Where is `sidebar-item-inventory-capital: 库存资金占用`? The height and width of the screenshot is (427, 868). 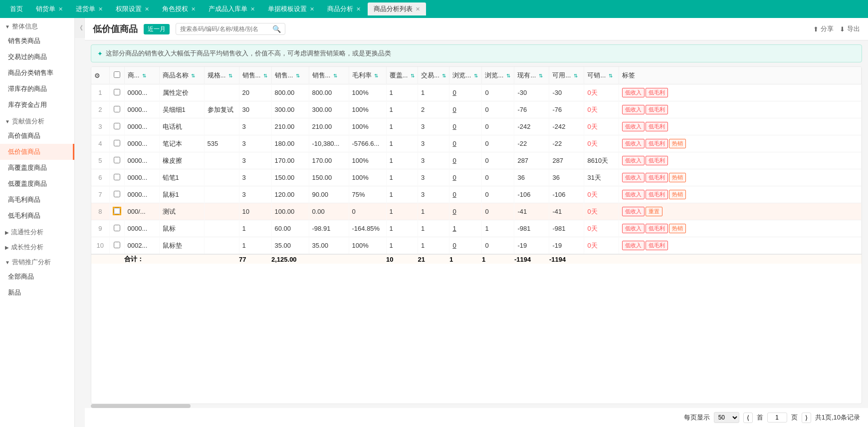 sidebar-item-inventory-capital: 库存资金占用 is located at coordinates (37, 105).